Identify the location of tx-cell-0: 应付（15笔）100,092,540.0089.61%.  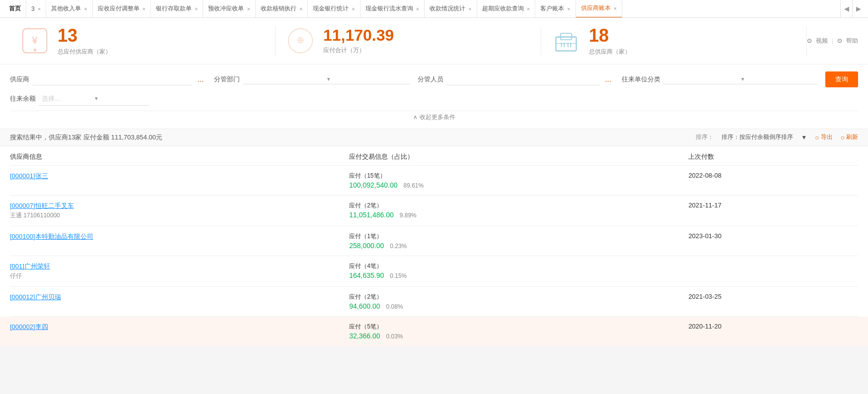
(518, 181).